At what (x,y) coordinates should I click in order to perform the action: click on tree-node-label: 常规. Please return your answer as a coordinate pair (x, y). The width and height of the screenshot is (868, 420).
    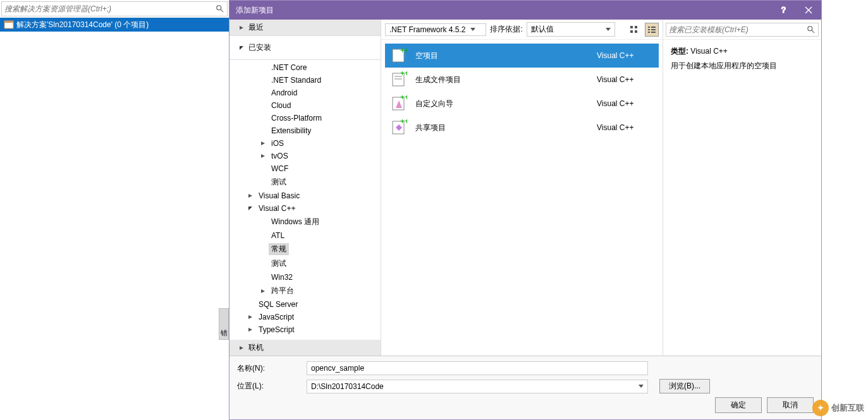
    Looking at the image, I should click on (279, 249).